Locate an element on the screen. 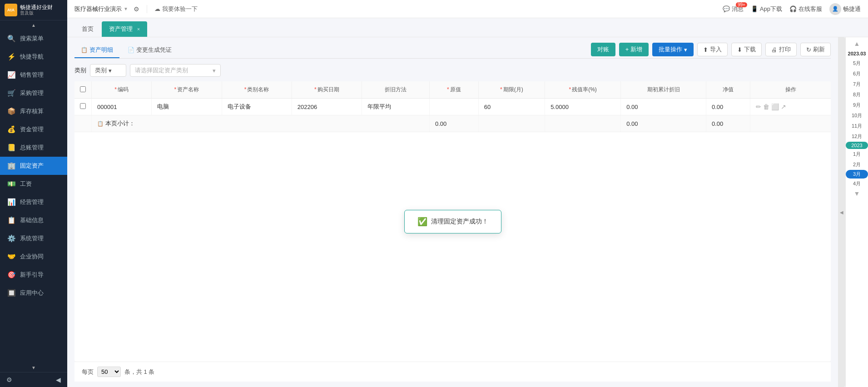 This screenshot has height=387, width=868. category-type-value: 类别 is located at coordinates (101, 70).